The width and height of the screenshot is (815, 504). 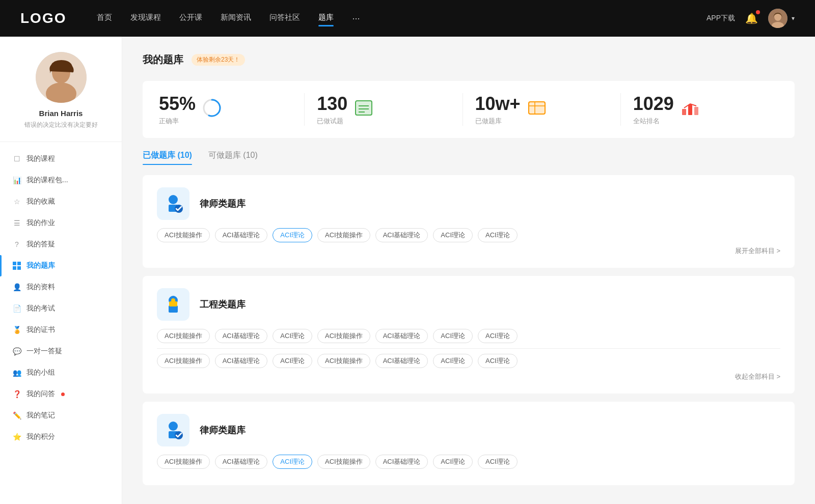 I want to click on sidebar-item-notes: ✏️ 我的笔记, so click(x=61, y=415).